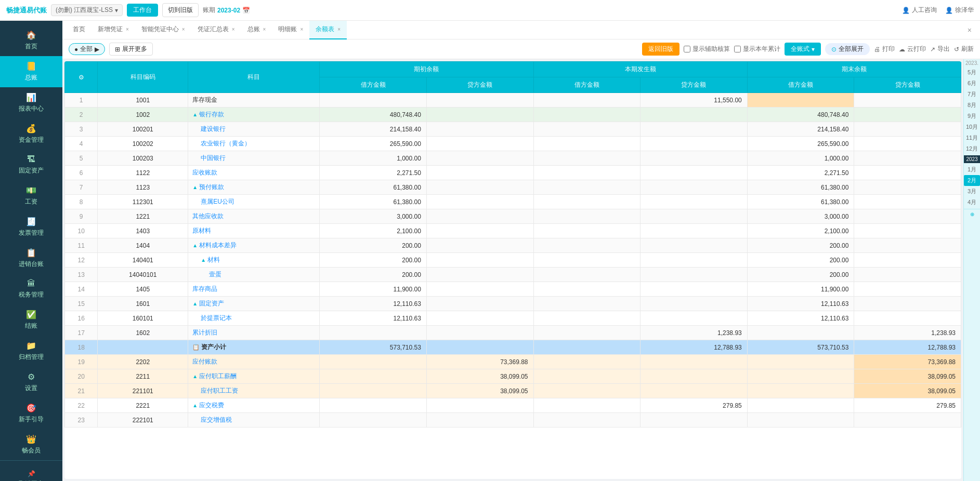 Image resolution: width=980 pixels, height=481 pixels. What do you see at coordinates (184, 29) in the screenshot?
I see `tab-close-smart-voucher: ×` at bounding box center [184, 29].